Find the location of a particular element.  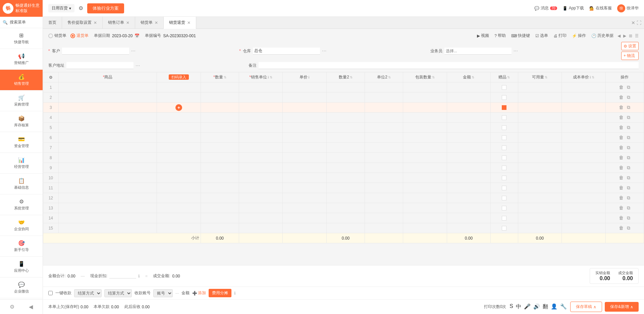

sidebar-item-sales: 💰销售管理 is located at coordinates (21, 80).